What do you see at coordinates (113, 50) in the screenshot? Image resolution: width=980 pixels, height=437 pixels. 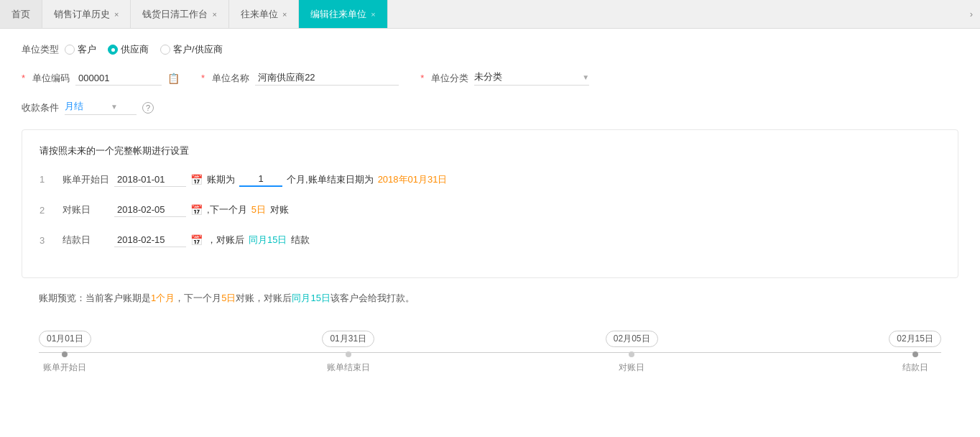 I see `radio-supplier-circle` at bounding box center [113, 50].